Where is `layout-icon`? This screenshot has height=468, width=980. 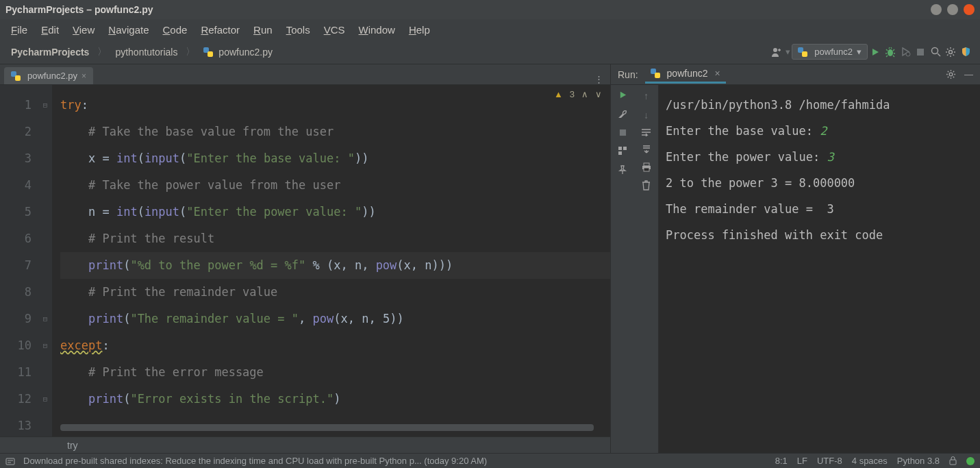 layout-icon is located at coordinates (623, 151).